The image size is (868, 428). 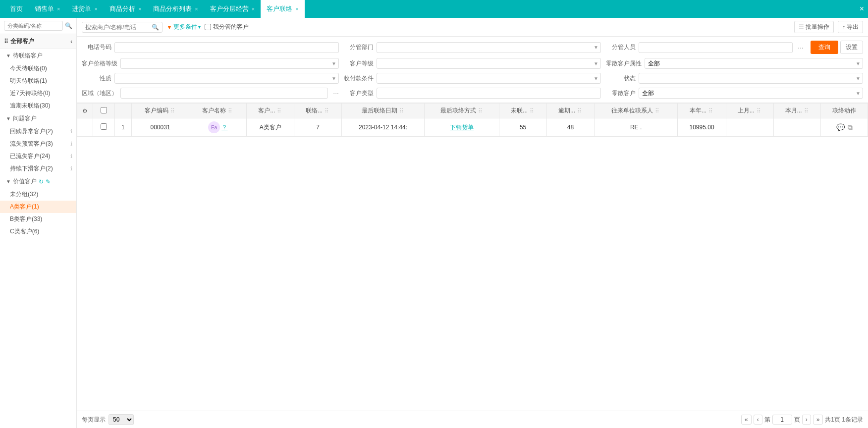 I want to click on my-customers-checkbox, so click(x=208, y=27).